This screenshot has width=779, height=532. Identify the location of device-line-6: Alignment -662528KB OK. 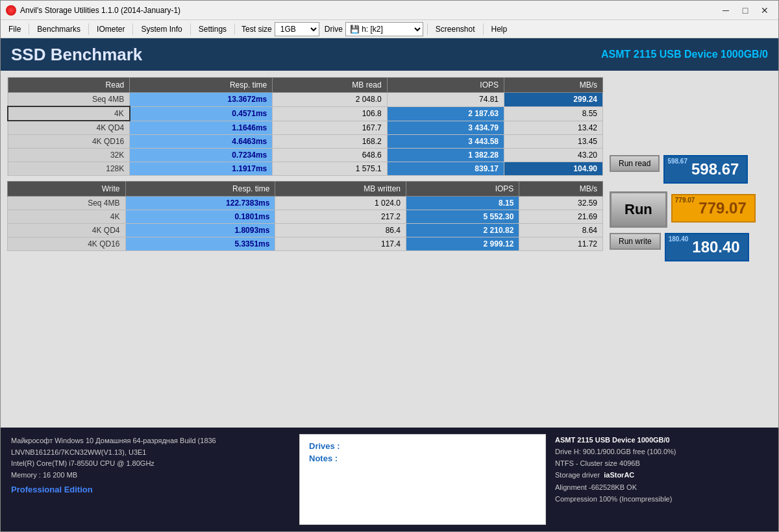
(662, 487).